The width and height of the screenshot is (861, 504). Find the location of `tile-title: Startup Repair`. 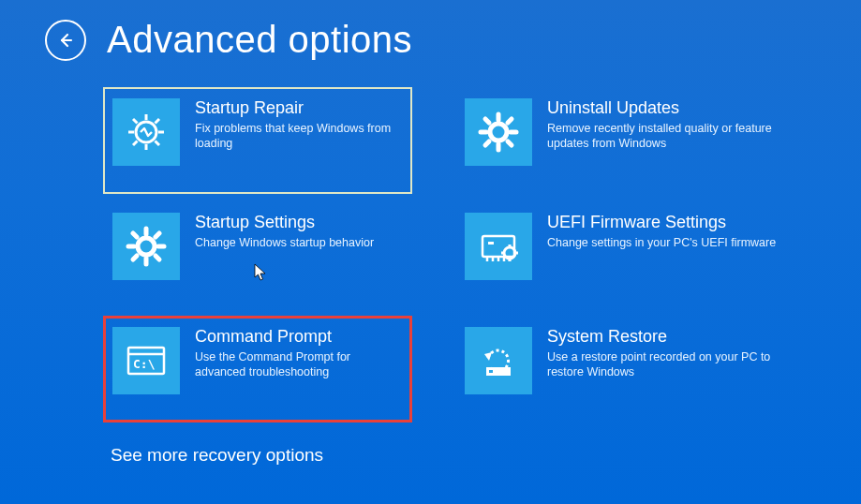

tile-title: Startup Repair is located at coordinates (299, 109).